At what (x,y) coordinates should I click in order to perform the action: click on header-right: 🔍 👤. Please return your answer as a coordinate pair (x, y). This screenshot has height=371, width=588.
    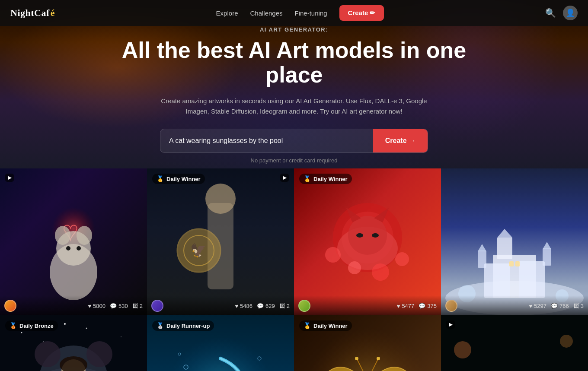
    Looking at the image, I should click on (561, 13).